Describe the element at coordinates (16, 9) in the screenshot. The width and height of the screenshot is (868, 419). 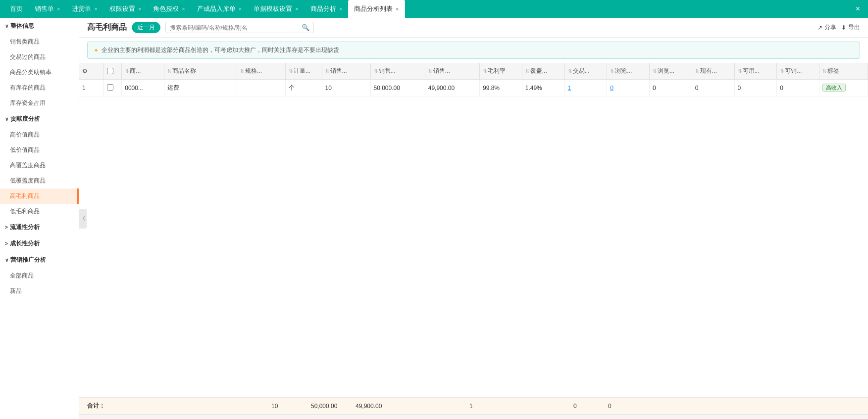
I see `nav-item-首页: 首页` at that location.